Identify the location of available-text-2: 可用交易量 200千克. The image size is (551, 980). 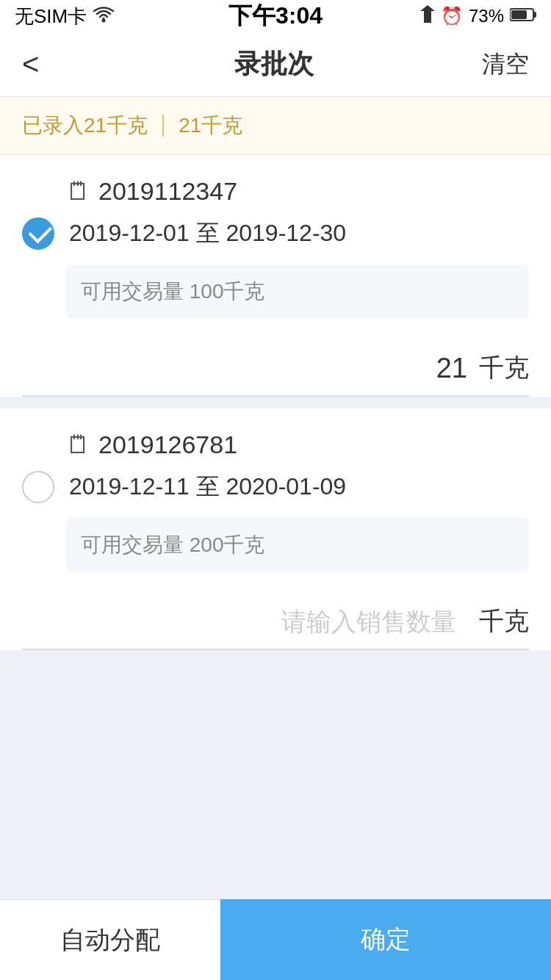
(173, 545).